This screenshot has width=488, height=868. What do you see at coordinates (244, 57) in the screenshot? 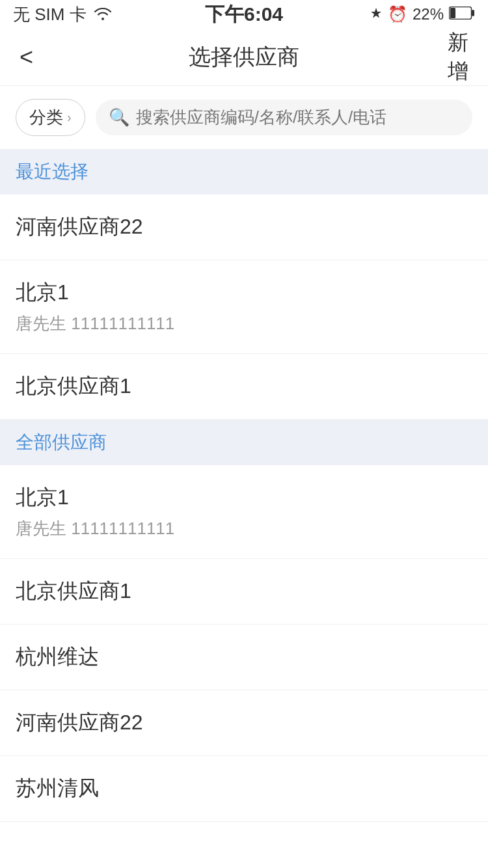
I see `nav-bar: < 选择供应商 新增` at bounding box center [244, 57].